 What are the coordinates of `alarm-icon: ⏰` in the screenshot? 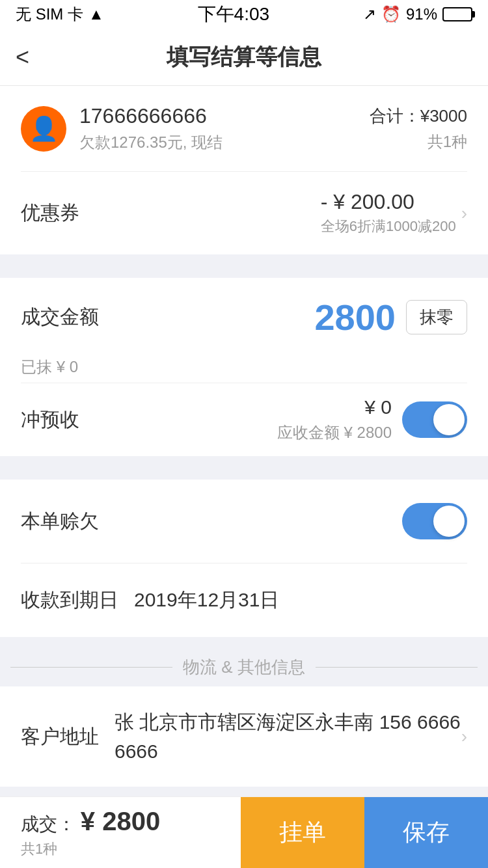 It's located at (391, 14).